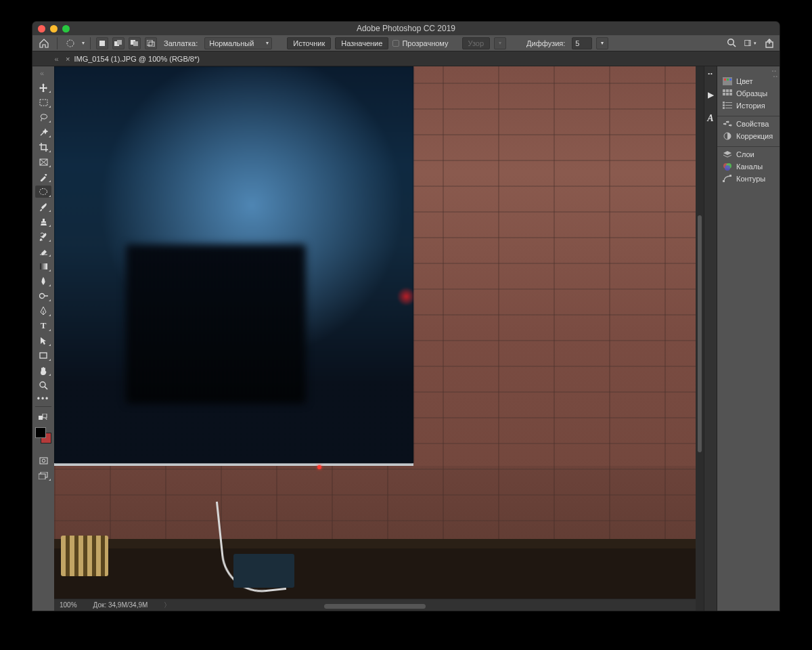 The width and height of the screenshot is (812, 650). I want to click on source-button: Источник, so click(309, 43).